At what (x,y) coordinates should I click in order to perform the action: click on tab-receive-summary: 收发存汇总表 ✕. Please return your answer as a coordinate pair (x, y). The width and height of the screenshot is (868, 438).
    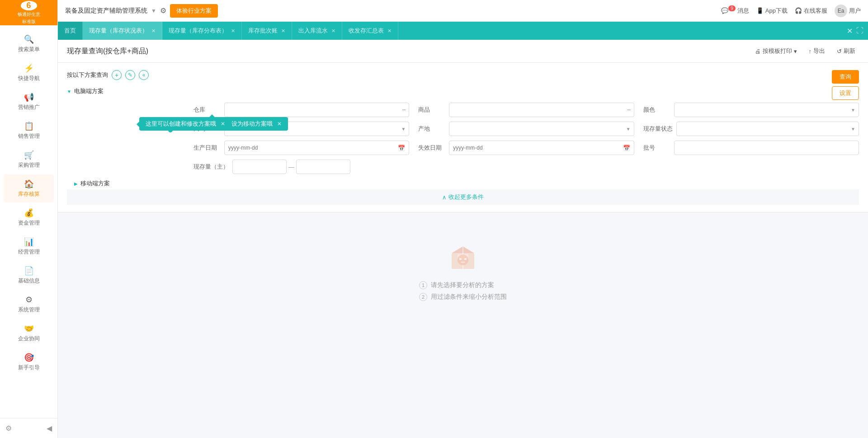
    Looking at the image, I should click on (370, 31).